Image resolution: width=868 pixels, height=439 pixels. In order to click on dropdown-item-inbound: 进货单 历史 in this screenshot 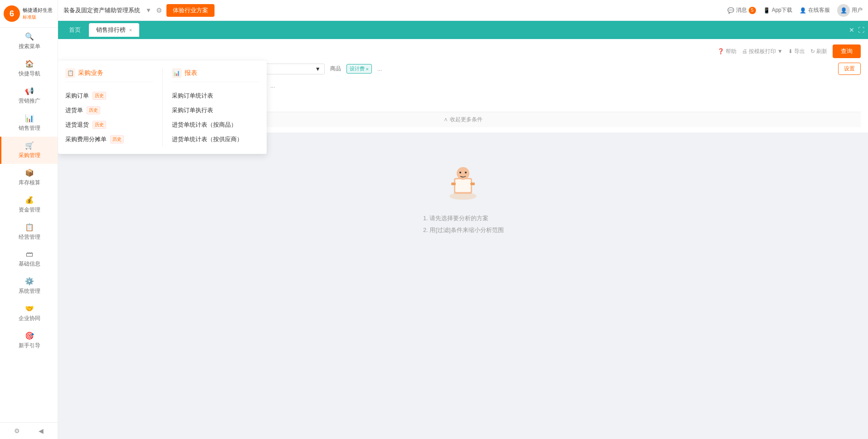, I will do `click(109, 110)`.